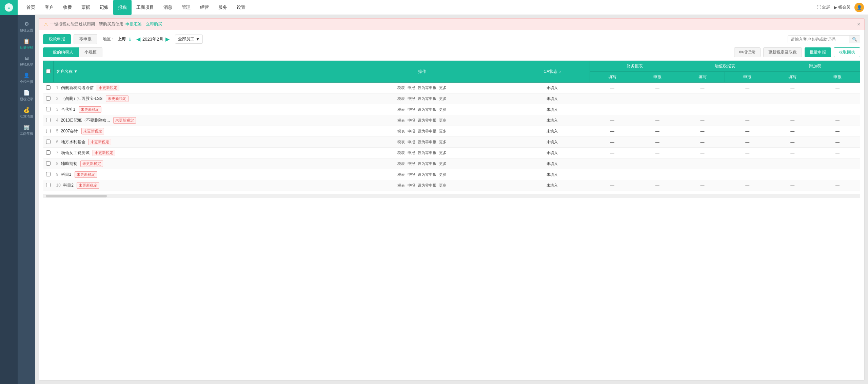  What do you see at coordinates (26, 129) in the screenshot?
I see `sub-nav-annual-report: 🏢 工商年报` at bounding box center [26, 129].